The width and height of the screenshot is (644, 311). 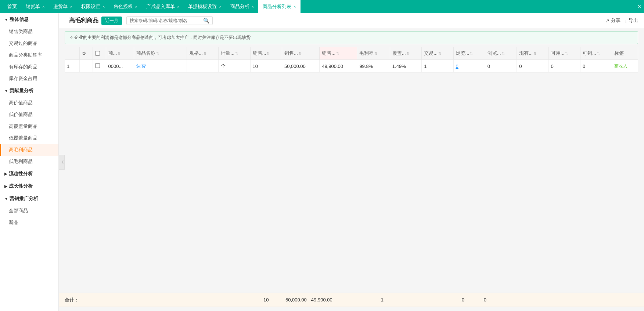 What do you see at coordinates (279, 7) in the screenshot?
I see `nav-product-analysis-list: 商品分析列表 ×` at bounding box center [279, 7].